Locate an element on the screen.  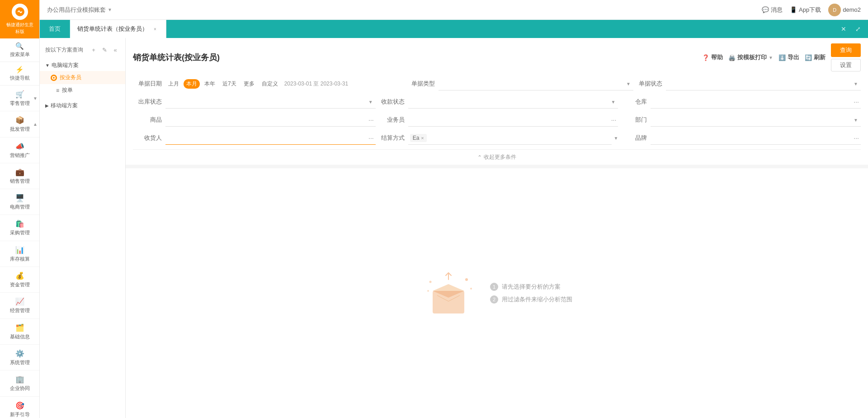
scheme-salesman: 按业务员 is located at coordinates (82, 78).